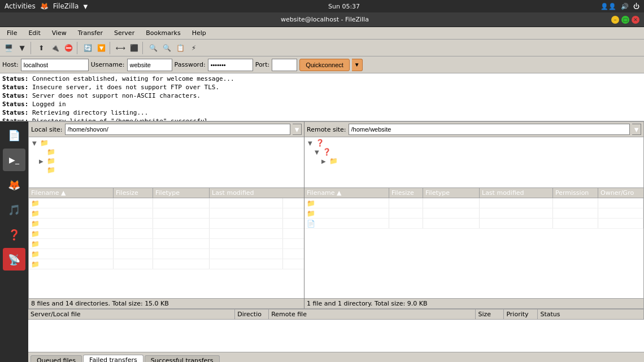 This screenshot has width=644, height=362. What do you see at coordinates (88, 48) in the screenshot?
I see `toolbar-refresh: 🔄` at bounding box center [88, 48].